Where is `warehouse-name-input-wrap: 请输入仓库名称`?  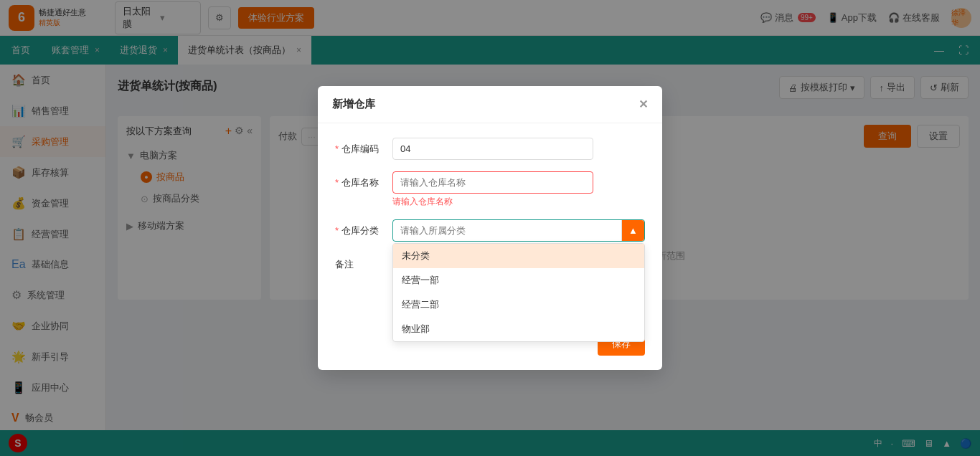 warehouse-name-input-wrap: 请输入仓库名称 is located at coordinates (519, 189).